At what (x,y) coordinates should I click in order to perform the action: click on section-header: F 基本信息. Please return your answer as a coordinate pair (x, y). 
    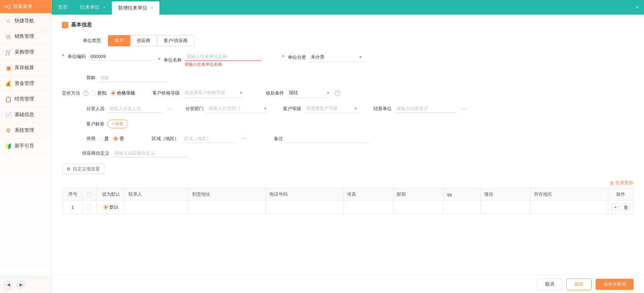
    Looking at the image, I should click on (348, 25).